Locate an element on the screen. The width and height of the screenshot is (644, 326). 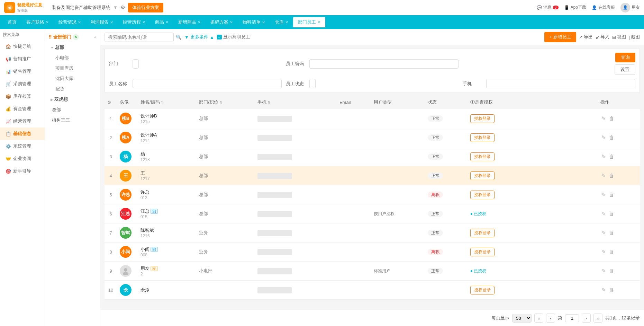
app-download-button: 📱 App下载 is located at coordinates (575, 8).